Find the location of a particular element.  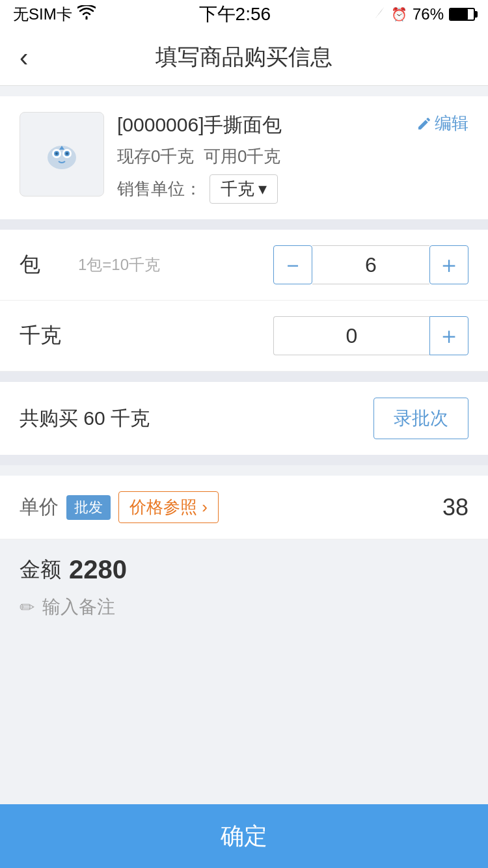

price-value: 38 is located at coordinates (455, 508).